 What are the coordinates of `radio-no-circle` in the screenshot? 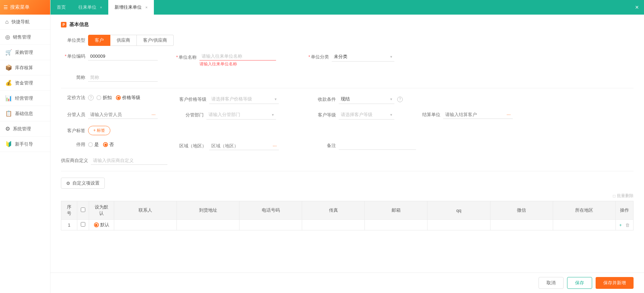 It's located at (105, 145).